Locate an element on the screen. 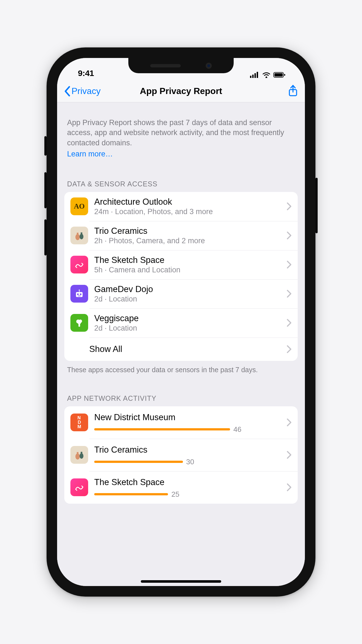 The width and height of the screenshot is (362, 644). section-footer-data-sensor: These apps accessed your data or sensors… is located at coordinates (181, 370).